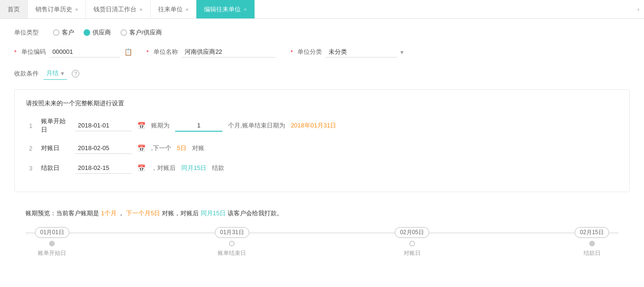  I want to click on payment-condition-select: 月结 ▾, so click(55, 74).